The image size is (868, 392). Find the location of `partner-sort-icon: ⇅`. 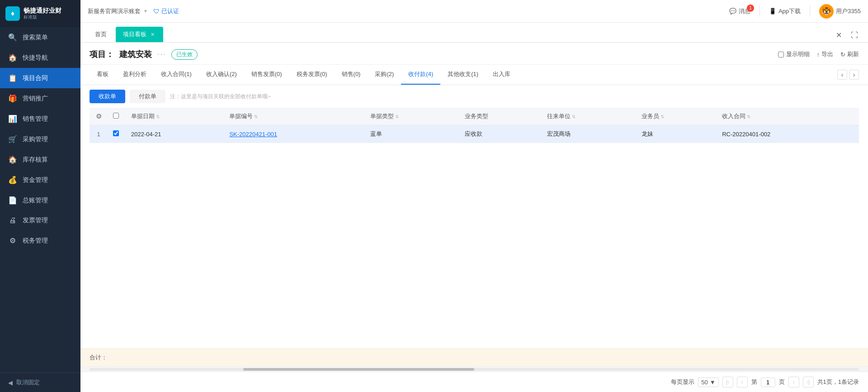

partner-sort-icon: ⇅ is located at coordinates (574, 117).